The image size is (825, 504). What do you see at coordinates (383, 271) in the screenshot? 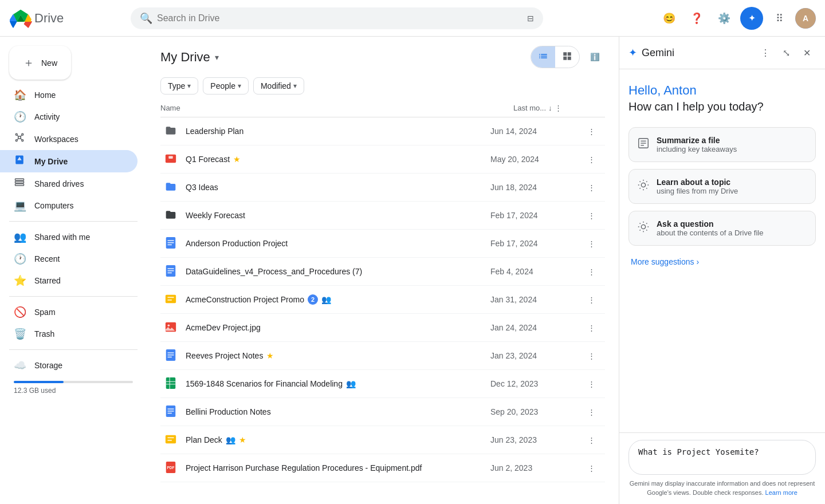
I see `file-row: DataGuidelines_v4_Process_and_Procedures…` at bounding box center [383, 271].